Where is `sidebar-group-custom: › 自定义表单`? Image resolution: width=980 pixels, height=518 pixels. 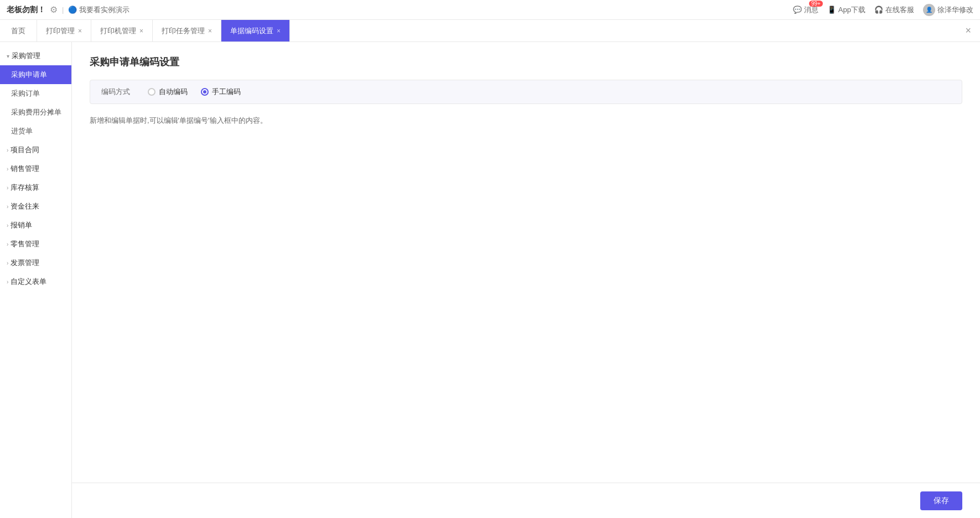 sidebar-group-custom: › 自定义表单 is located at coordinates (35, 282).